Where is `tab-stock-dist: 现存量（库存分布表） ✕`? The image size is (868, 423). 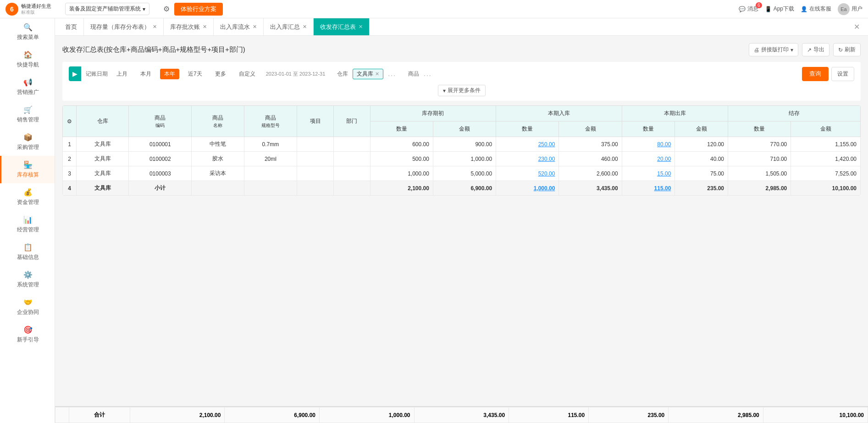 tab-stock-dist: 现存量（库存分布表） ✕ is located at coordinates (124, 27).